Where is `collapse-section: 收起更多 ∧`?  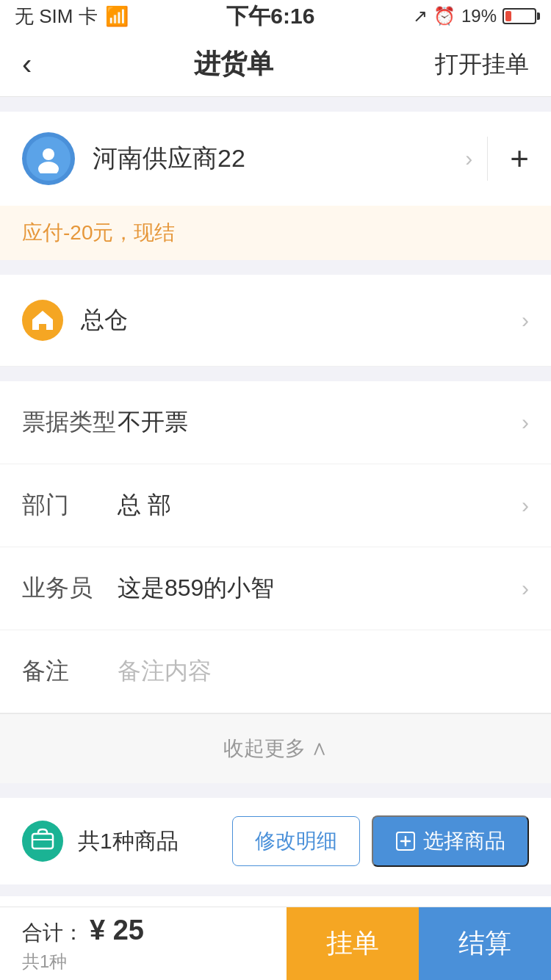
collapse-section: 收起更多 ∧ is located at coordinates (276, 748).